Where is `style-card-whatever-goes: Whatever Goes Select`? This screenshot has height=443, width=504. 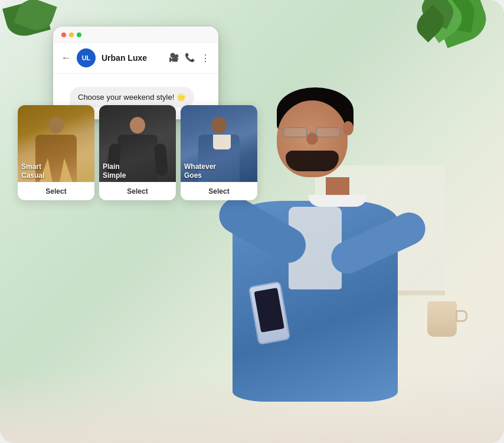 style-card-whatever-goes: Whatever Goes Select is located at coordinates (219, 152).